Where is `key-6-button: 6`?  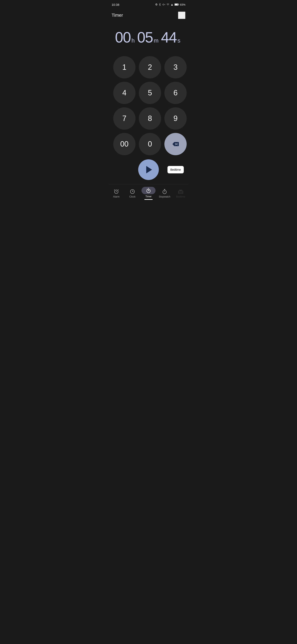
key-6-button: 6 is located at coordinates (175, 93).